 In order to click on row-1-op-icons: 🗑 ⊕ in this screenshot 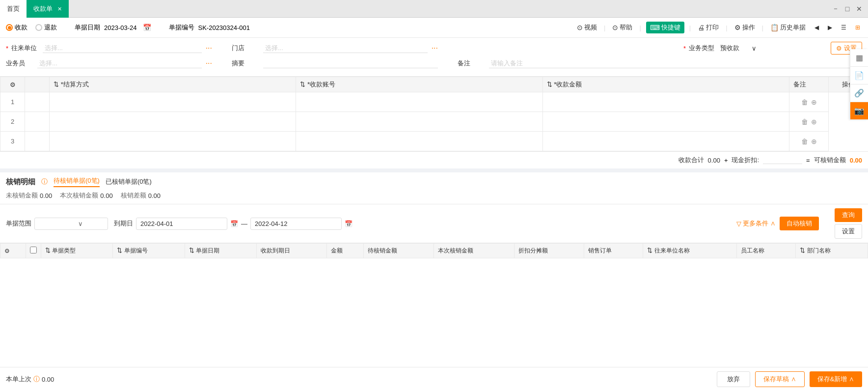, I will do `click(809, 102)`.